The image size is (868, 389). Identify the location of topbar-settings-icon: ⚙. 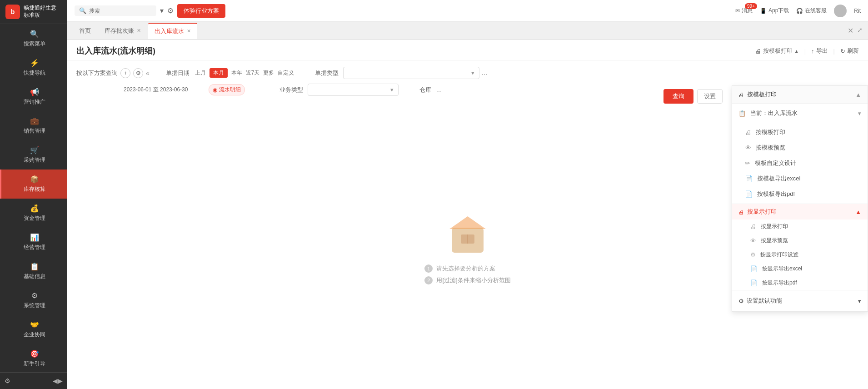
(170, 11).